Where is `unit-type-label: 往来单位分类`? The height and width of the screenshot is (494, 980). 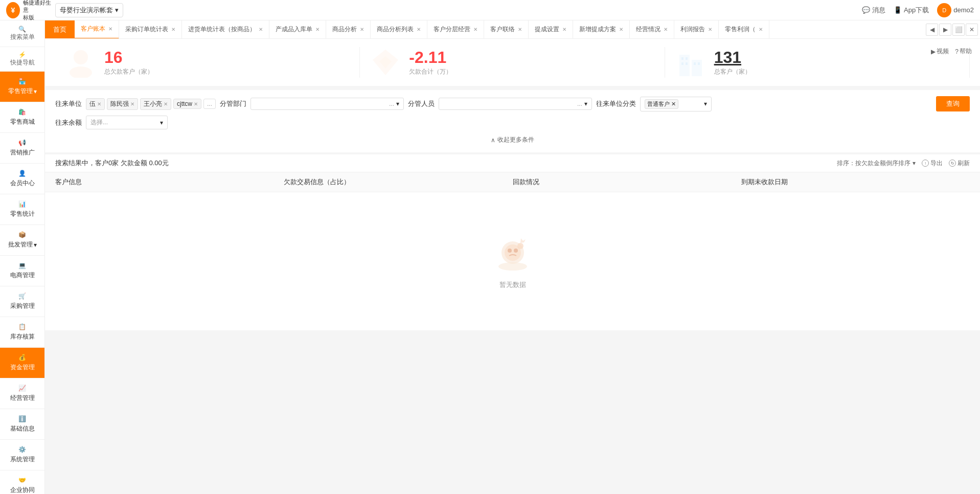 unit-type-label: 往来单位分类 is located at coordinates (616, 104).